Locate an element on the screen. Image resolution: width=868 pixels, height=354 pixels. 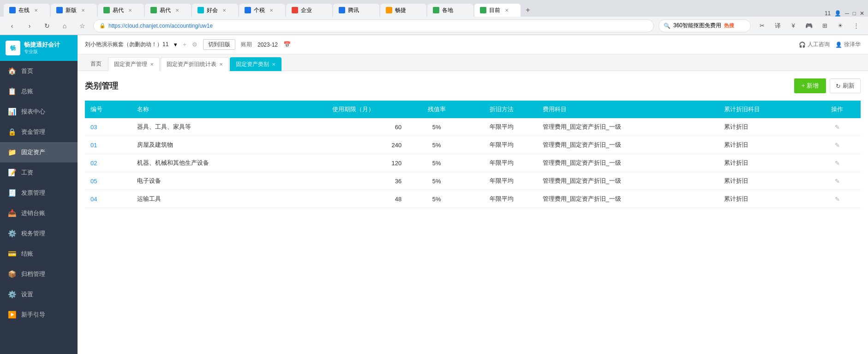
brightness-icon: ☀ is located at coordinates (840, 26).